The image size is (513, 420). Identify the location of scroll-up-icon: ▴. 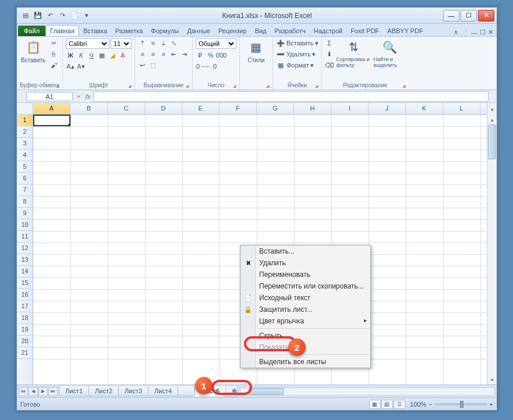
(492, 120).